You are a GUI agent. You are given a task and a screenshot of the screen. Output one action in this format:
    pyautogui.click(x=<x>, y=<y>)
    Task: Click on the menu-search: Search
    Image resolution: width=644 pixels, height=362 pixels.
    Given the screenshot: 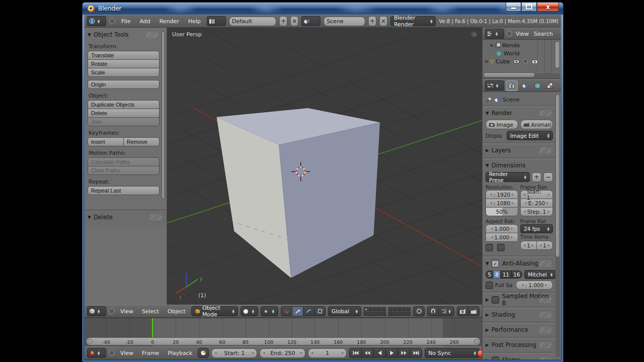 What is the action you would take?
    pyautogui.click(x=543, y=34)
    